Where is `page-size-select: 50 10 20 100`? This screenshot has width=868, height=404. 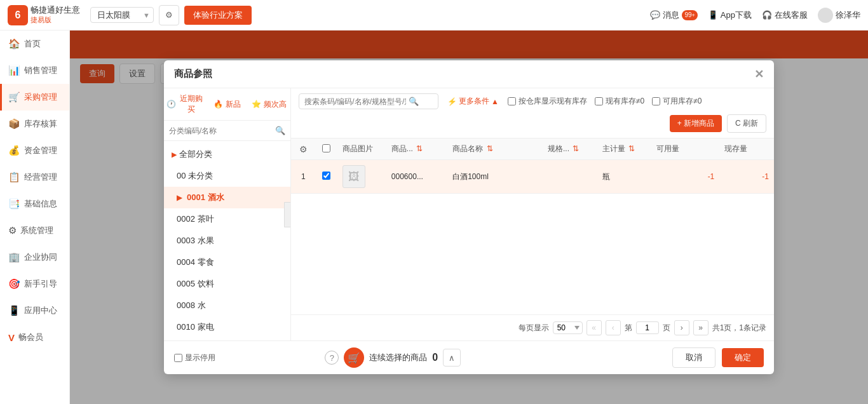
page-size-select: 50 10 20 100 is located at coordinates (568, 328).